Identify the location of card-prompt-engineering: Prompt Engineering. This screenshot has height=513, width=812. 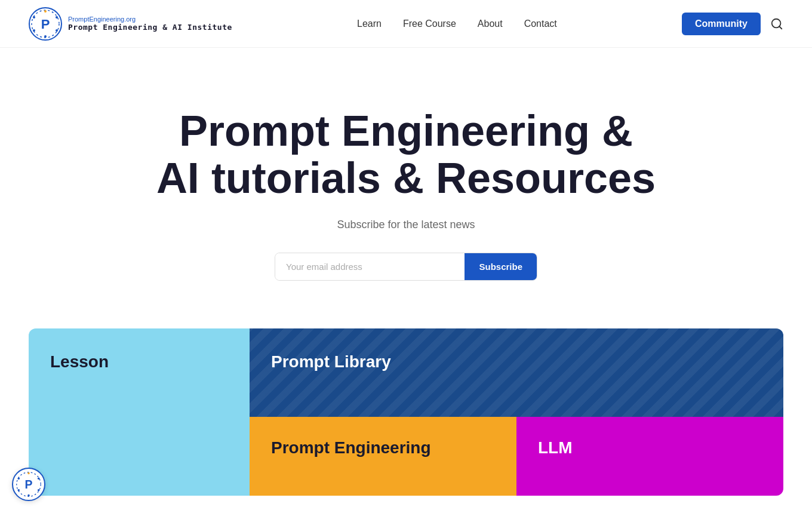
(383, 456).